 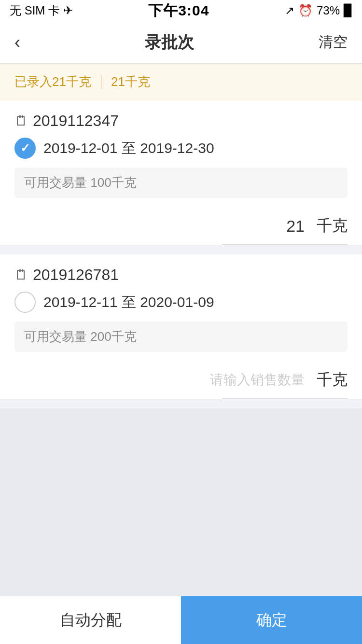 I want to click on unit-2: 千克, so click(x=332, y=380).